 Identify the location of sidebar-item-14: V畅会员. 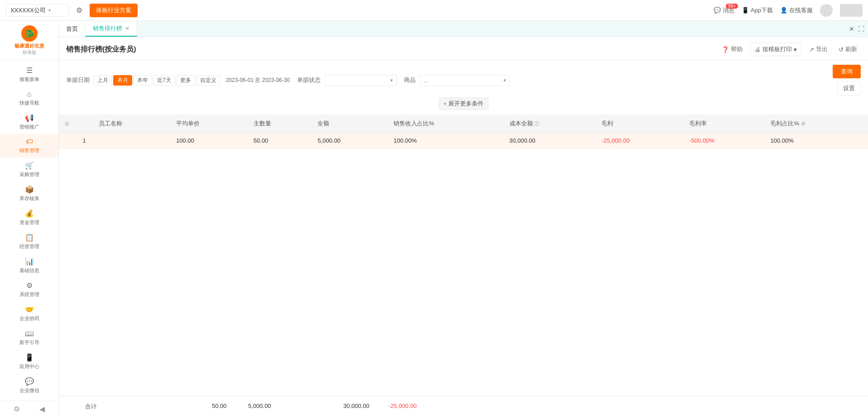
(29, 399).